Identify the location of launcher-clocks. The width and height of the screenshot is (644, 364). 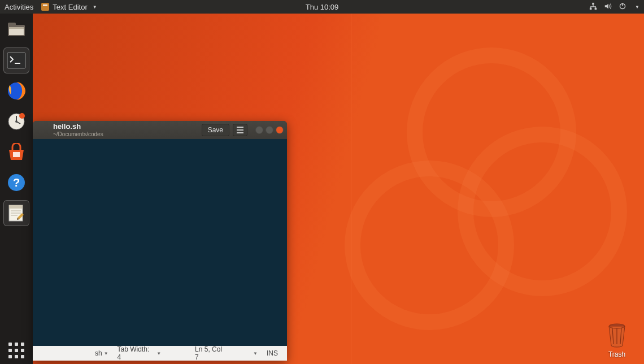
(16, 122).